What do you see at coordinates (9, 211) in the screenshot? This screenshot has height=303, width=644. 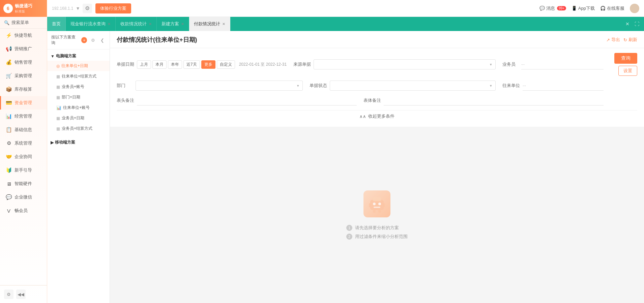 I see `member-icon: V` at bounding box center [9, 211].